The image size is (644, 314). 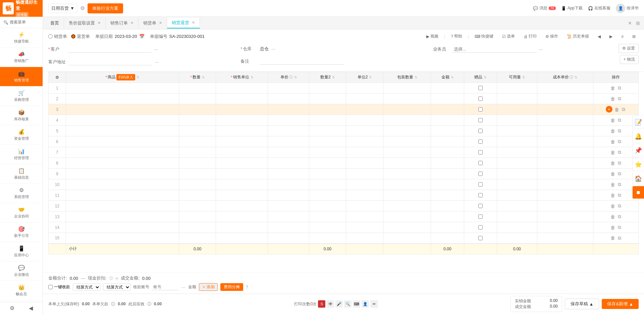 I want to click on avail-sort-icon: ⇅, so click(x=524, y=77).